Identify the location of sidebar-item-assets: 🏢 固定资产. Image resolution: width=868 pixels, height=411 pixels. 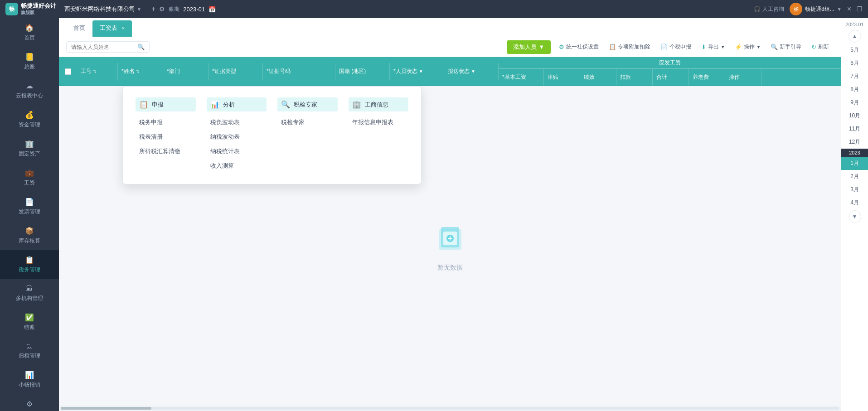
(29, 149).